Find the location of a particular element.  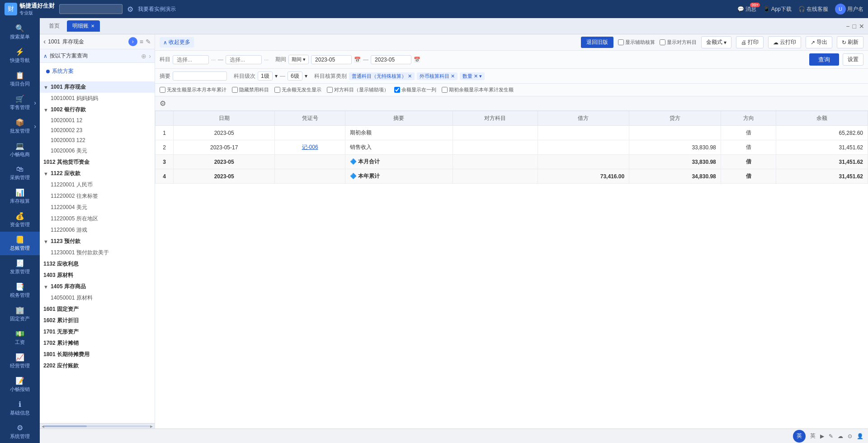

settings-circle-icon: ⊕ is located at coordinates (144, 56).